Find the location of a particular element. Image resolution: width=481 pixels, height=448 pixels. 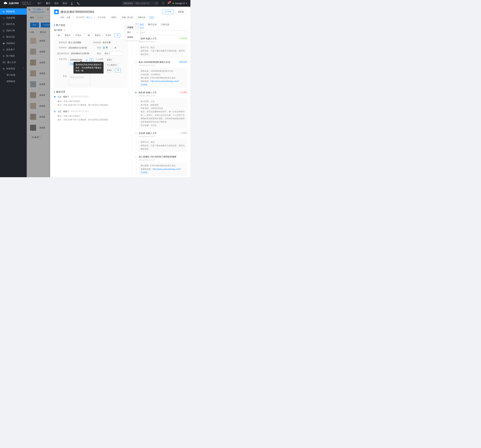

timeline-item: 报名单 创建人小王已失败 2020/01/30 01:38:27 客户经理：小王… is located at coordinates (161, 111).